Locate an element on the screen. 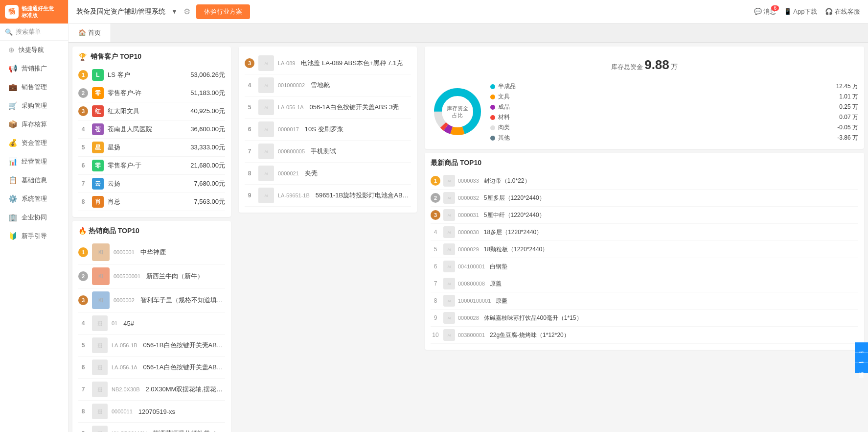 This screenshot has height=432, width=868. rank-value: 33,333.00元 is located at coordinates (207, 147).